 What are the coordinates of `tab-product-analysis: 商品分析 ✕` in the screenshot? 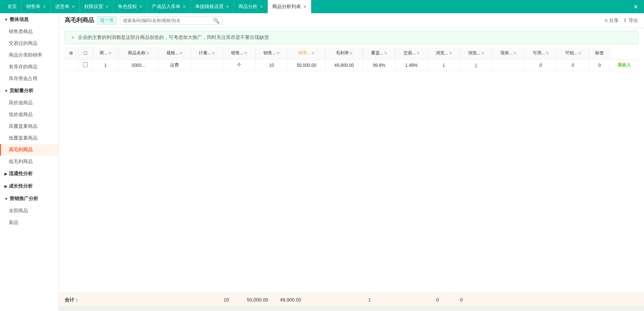 It's located at (251, 7).